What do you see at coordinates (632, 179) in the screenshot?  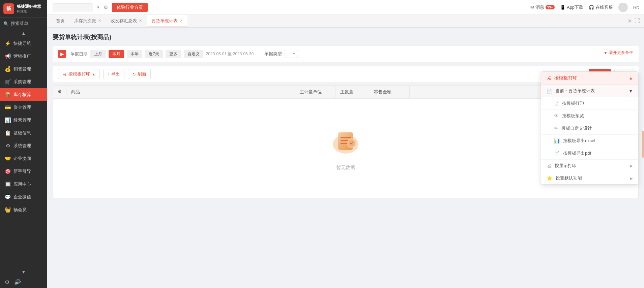 I see `set-default-chevron: ▶` at bounding box center [632, 179].